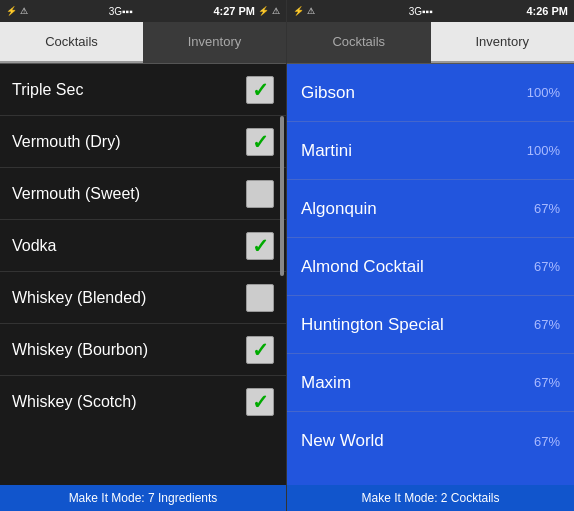 The height and width of the screenshot is (511, 574). What do you see at coordinates (260, 402) in the screenshot?
I see `checkbox-6: ✓` at bounding box center [260, 402].